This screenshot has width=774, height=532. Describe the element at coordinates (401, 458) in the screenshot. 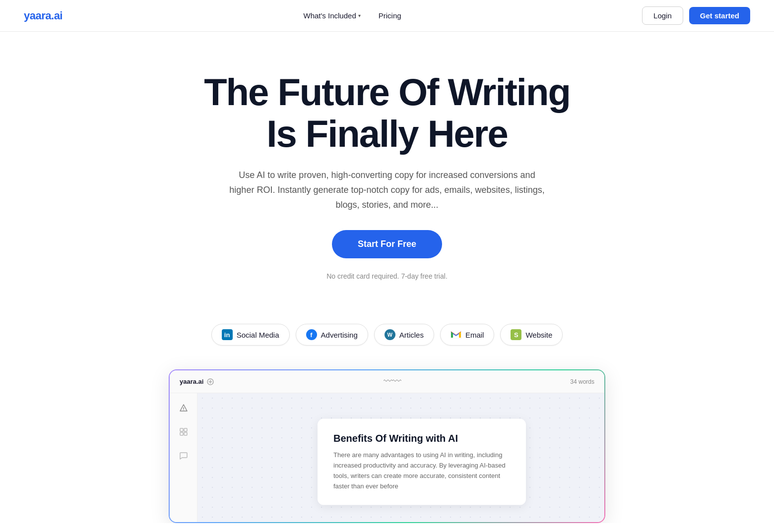

I see `app-content-area: Benefits Of Writing with AI There are ma…` at that location.